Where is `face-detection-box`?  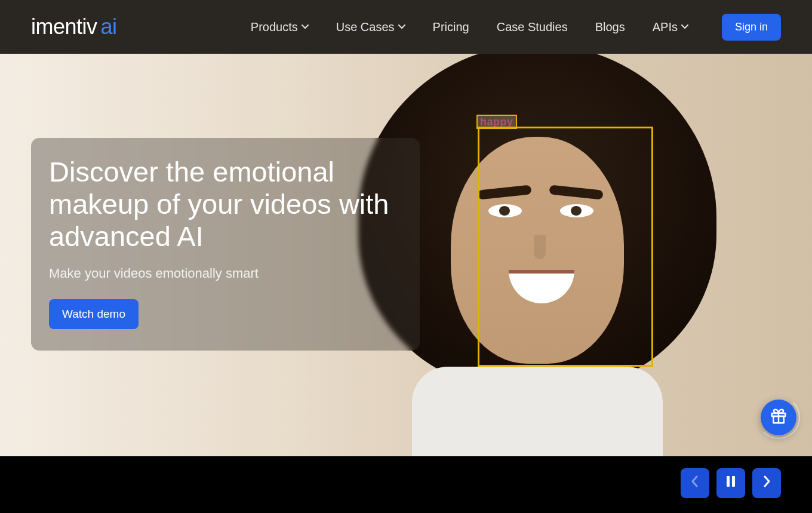 face-detection-box is located at coordinates (565, 247).